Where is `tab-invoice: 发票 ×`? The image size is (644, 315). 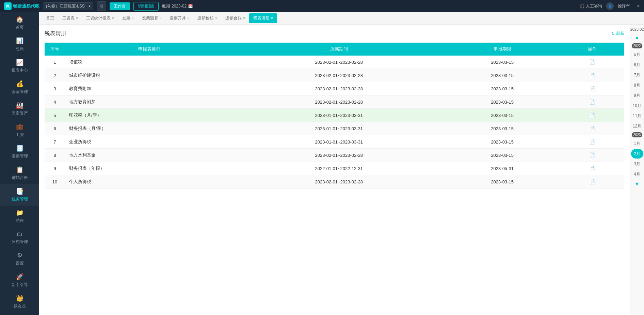 tab-invoice: 发票 × is located at coordinates (128, 18).